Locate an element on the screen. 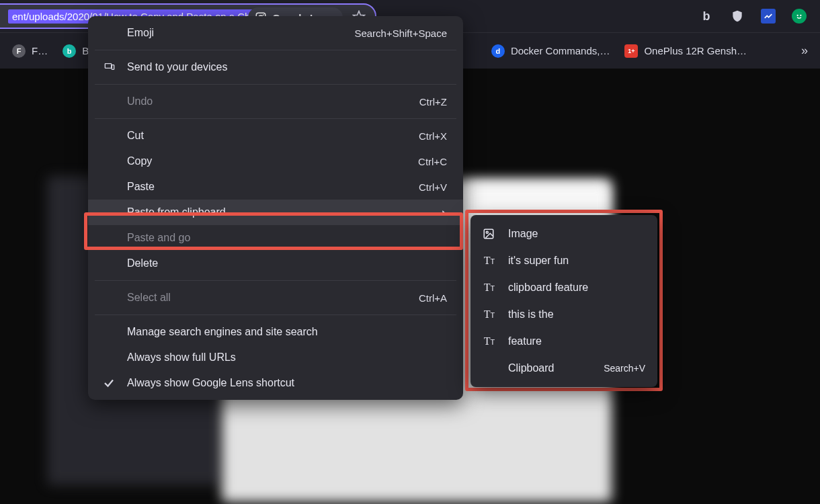  favicon: b is located at coordinates (69, 51).